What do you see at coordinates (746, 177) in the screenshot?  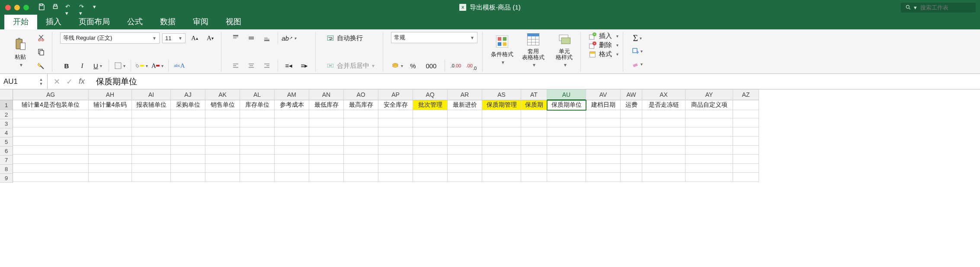 I see `cell-AZ9` at bounding box center [746, 177].